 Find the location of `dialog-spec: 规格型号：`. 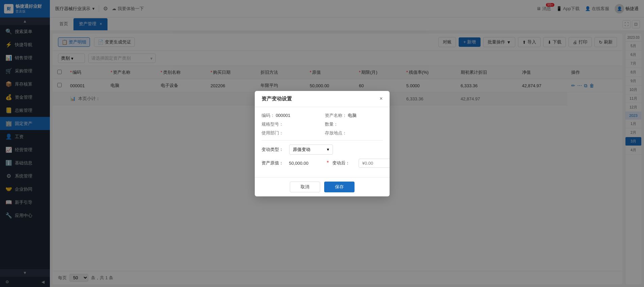

dialog-spec: 规格型号： is located at coordinates (290, 124).